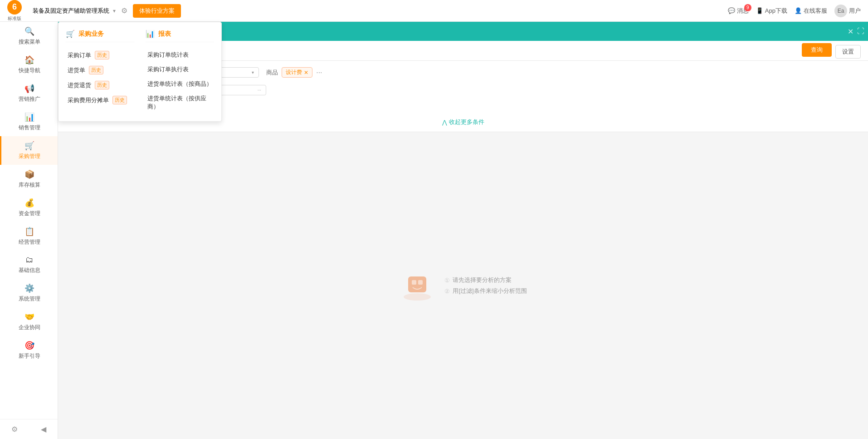  Describe the element at coordinates (100, 72) in the screenshot. I see `purchase-section: 🛒 采购业务 采购订单 历史 进货单 历史 进货退货 历史 采购费用分摊单 历史` at that location.